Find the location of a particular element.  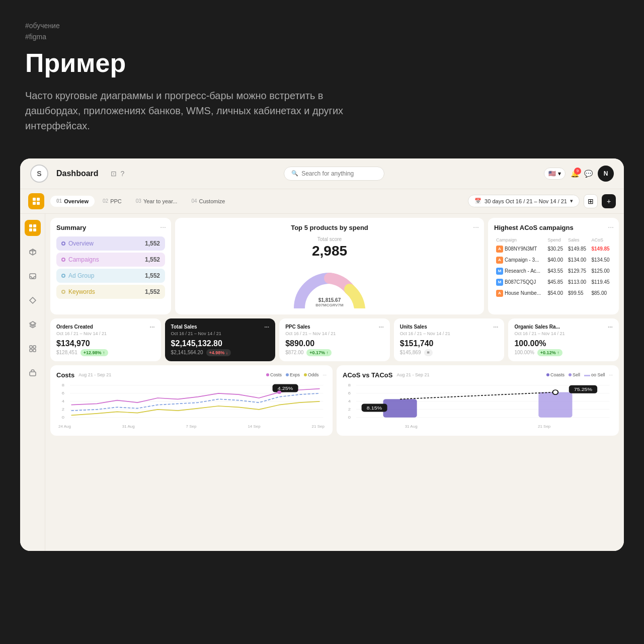

sidebar-item-layers is located at coordinates (33, 325).